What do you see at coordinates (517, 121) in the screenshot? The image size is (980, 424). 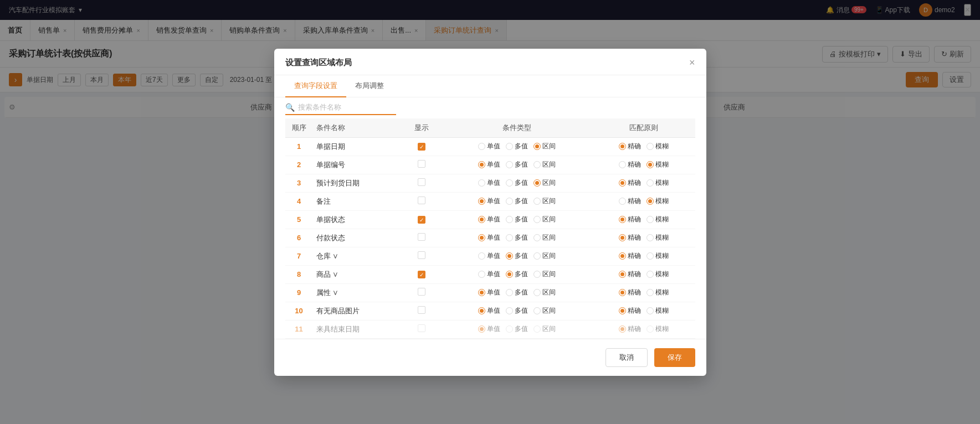 I see `col-header-type: 条件类型` at bounding box center [517, 121].